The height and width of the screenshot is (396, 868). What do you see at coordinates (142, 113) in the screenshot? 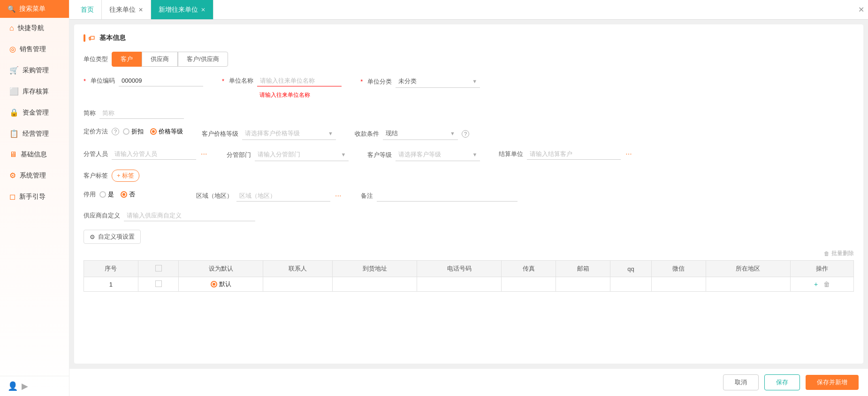
I see `abbr-input` at bounding box center [142, 113].